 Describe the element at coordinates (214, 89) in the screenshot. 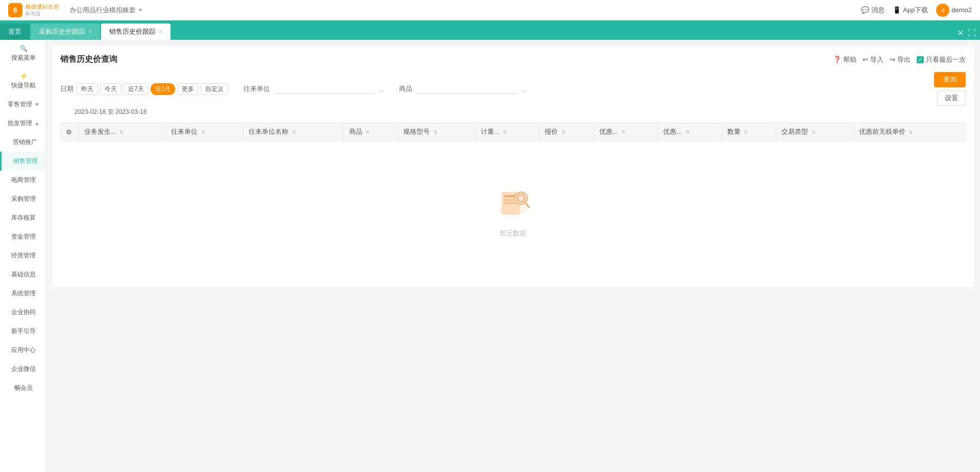

I see `date-custom-btn: 自定义` at that location.